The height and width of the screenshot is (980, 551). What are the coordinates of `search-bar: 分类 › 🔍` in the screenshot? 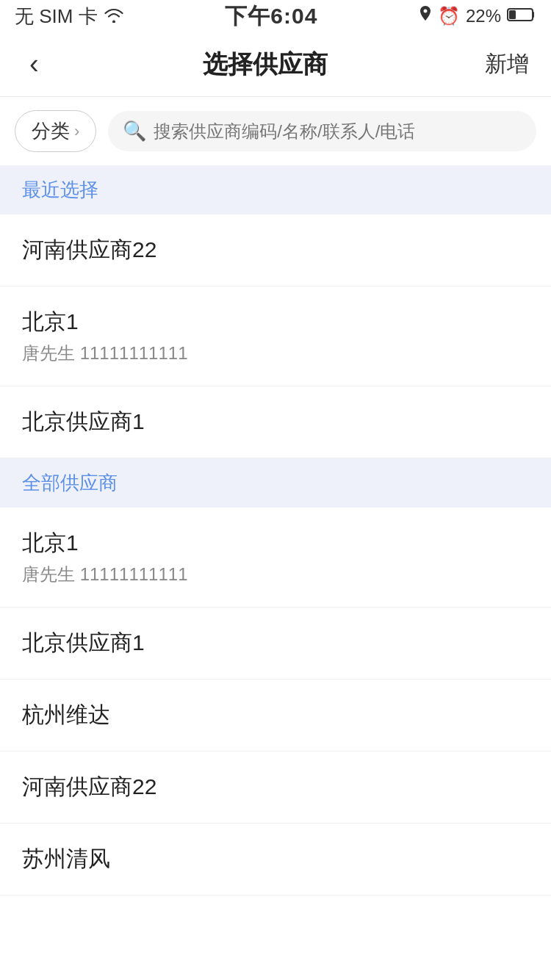 It's located at (276, 131).